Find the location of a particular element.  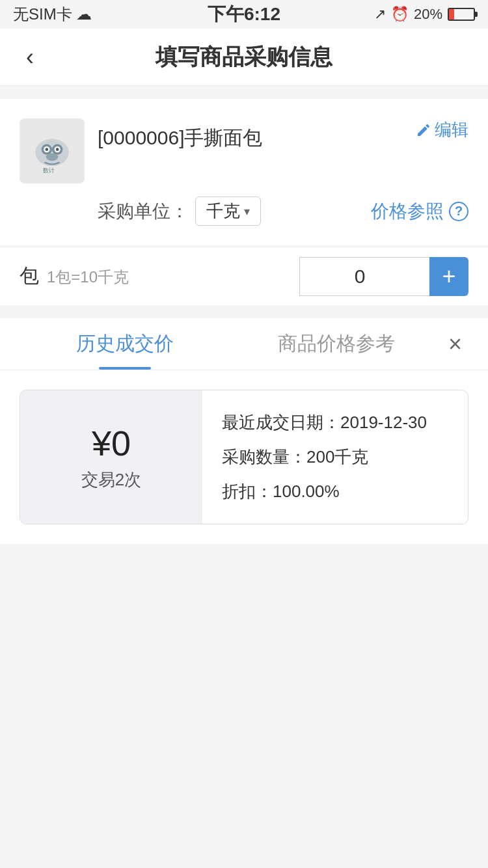

battery-fill is located at coordinates (452, 14).